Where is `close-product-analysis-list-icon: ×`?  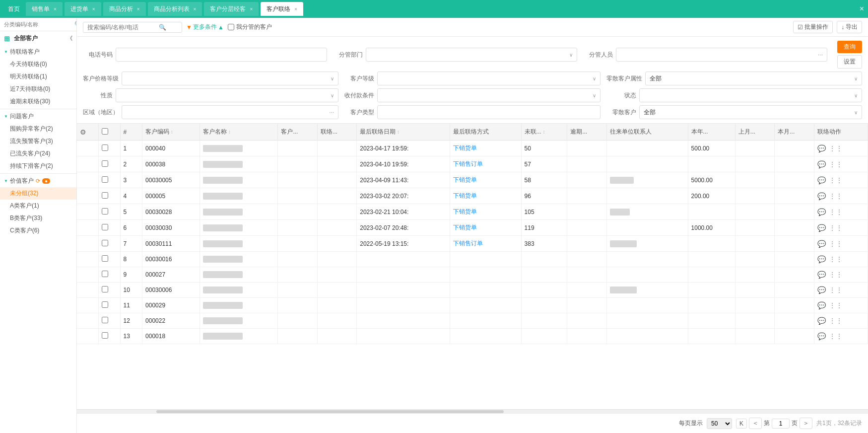
close-product-analysis-list-icon: × is located at coordinates (195, 9).